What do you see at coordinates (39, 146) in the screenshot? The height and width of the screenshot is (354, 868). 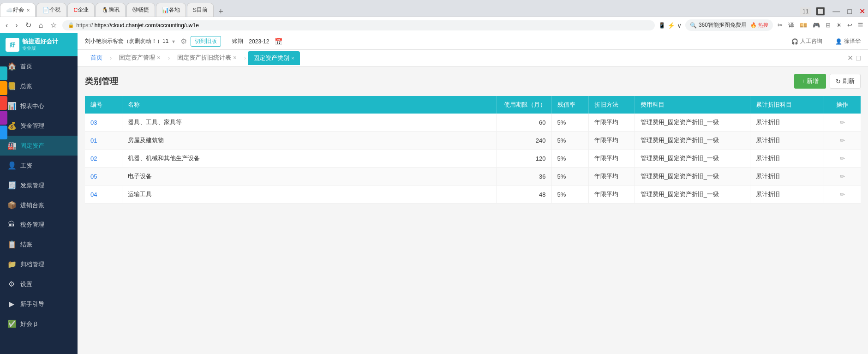 I see `sidebar-item-fixed-assets: 🏭 固定资产` at bounding box center [39, 146].